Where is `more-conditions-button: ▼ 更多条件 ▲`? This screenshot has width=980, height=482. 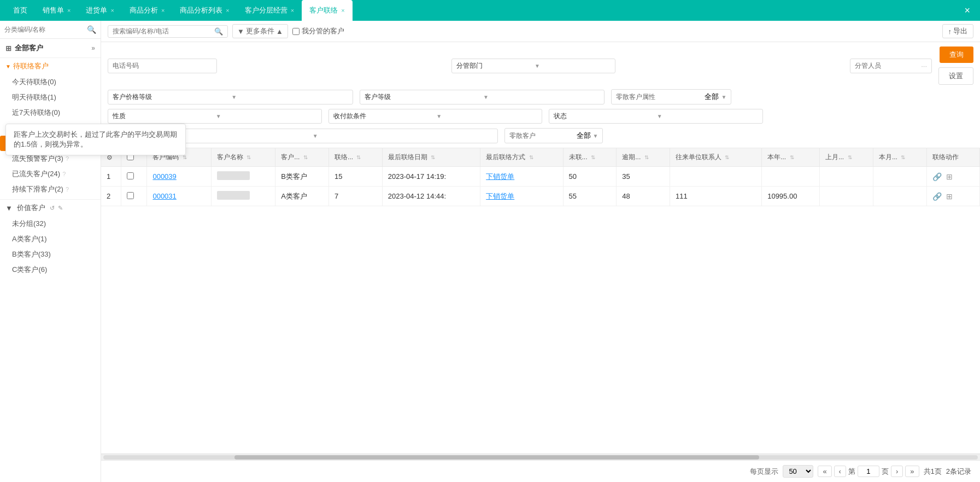
more-conditions-button: ▼ 更多条件 ▲ is located at coordinates (260, 31).